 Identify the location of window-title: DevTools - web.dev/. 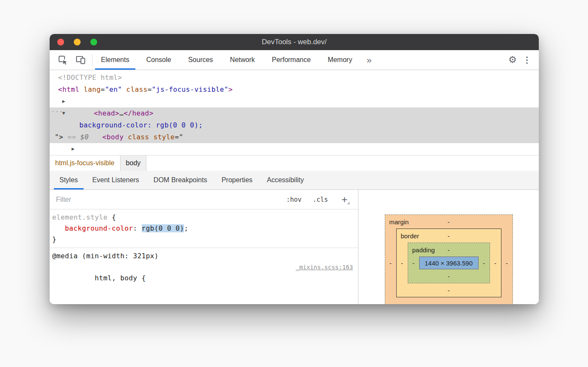
(294, 42).